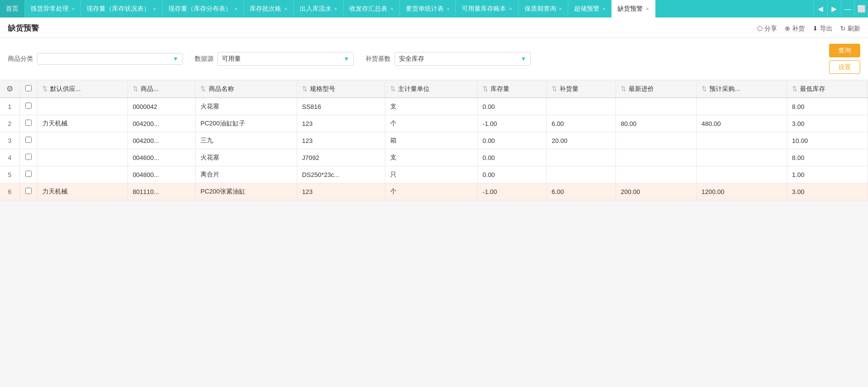 This screenshot has height=387, width=868. What do you see at coordinates (162, 141) in the screenshot?
I see `cell-product-code: 004200...` at bounding box center [162, 141].